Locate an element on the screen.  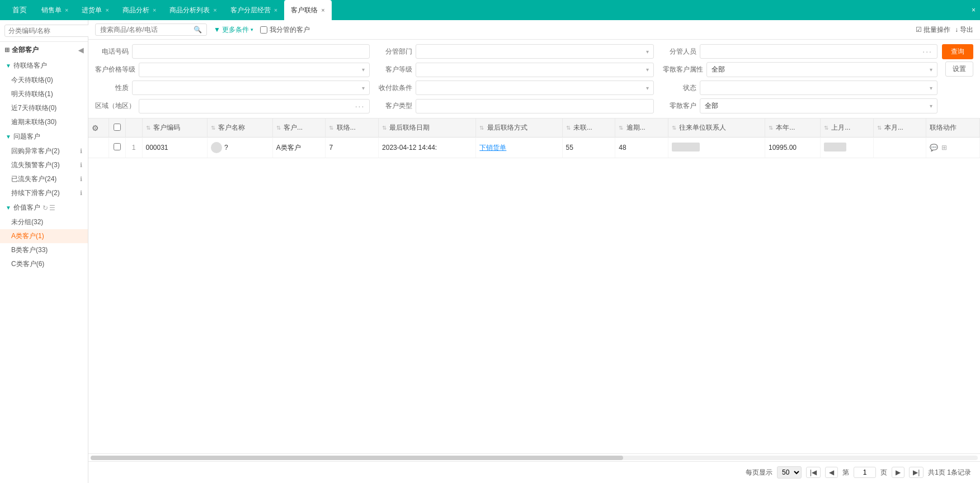
th-this-year: ⇅ 本年... is located at coordinates (792, 128).